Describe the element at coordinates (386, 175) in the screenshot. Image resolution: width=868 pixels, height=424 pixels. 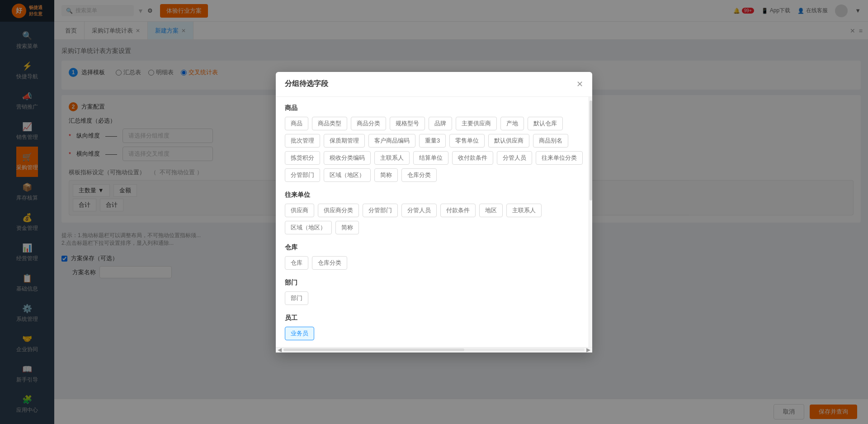
I see `field-tag-0-24: 简称` at that location.